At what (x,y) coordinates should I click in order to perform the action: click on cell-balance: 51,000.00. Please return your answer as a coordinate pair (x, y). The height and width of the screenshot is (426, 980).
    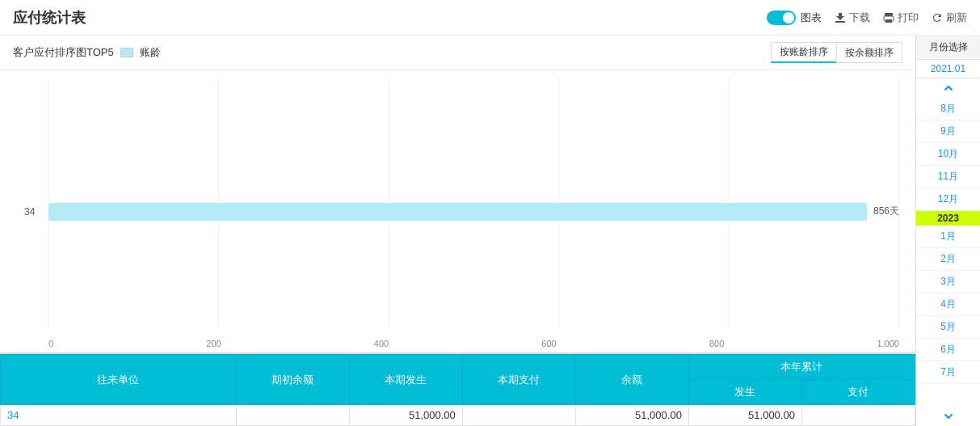
    Looking at the image, I should click on (632, 415).